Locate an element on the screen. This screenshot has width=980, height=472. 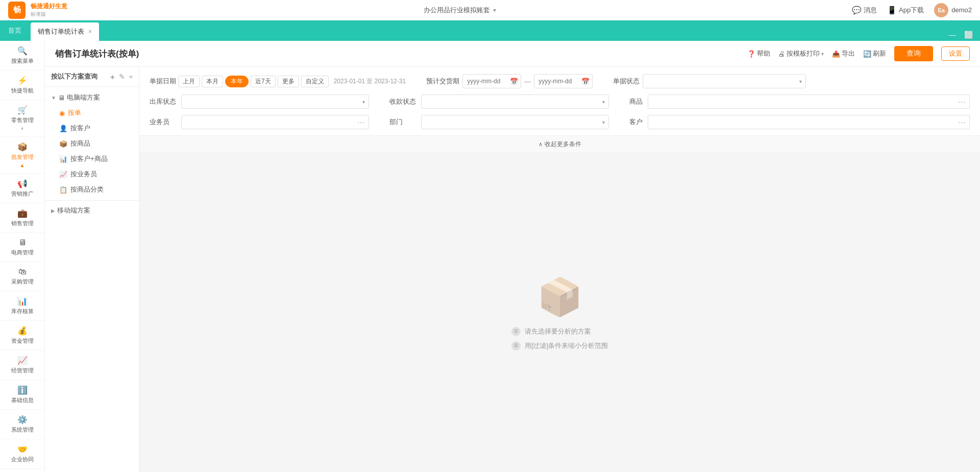
date-label: 单据日期 is located at coordinates (164, 81).